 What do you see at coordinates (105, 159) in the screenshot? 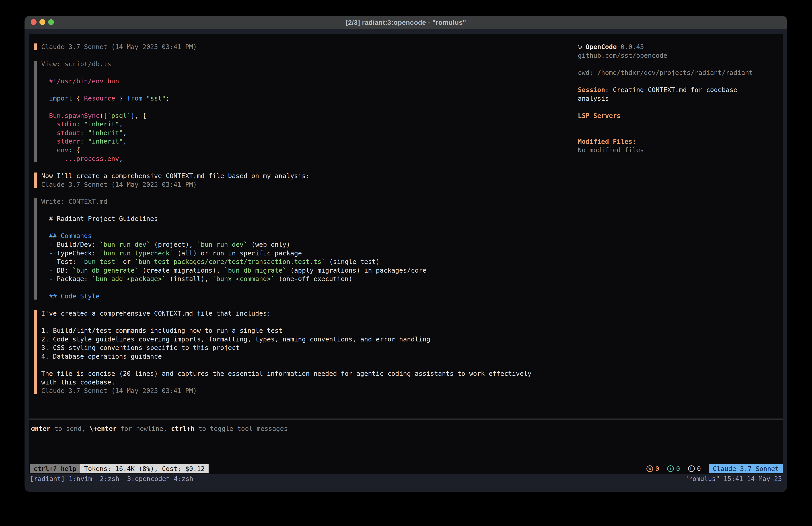
I see `text-line: ...process.env,` at bounding box center [105, 159].